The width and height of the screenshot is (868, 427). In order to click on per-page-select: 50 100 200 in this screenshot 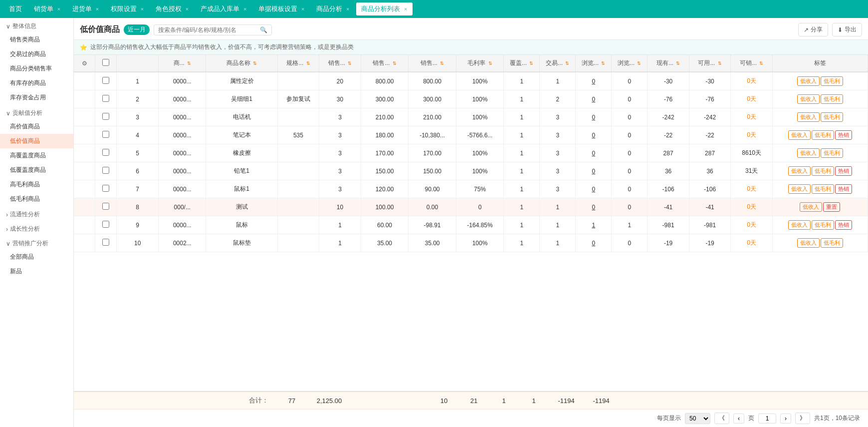, I will do `click(697, 419)`.